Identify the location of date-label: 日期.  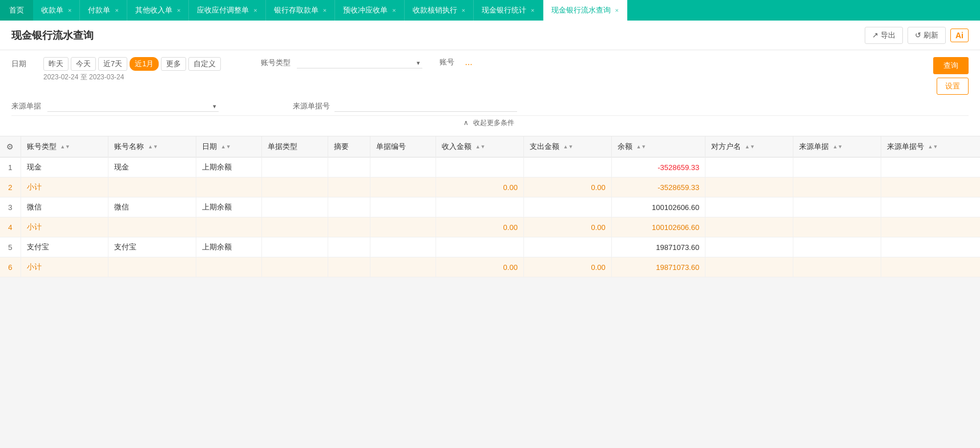
(26, 64).